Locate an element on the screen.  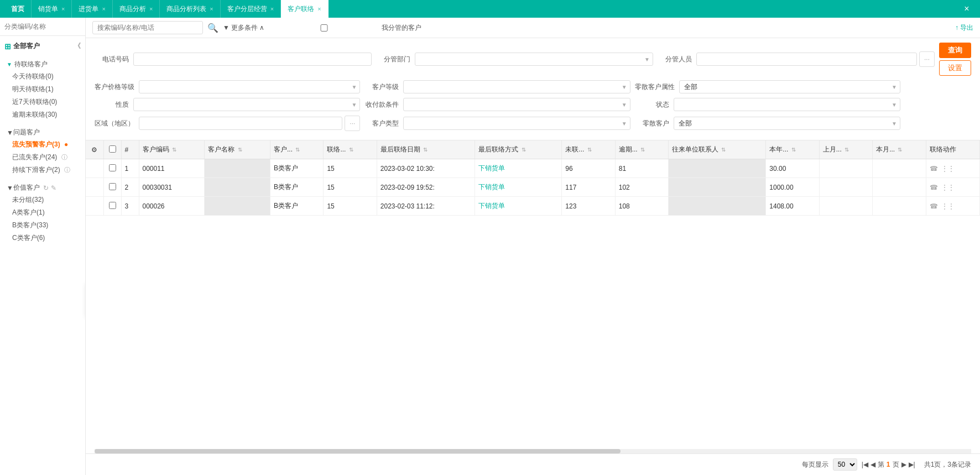
retail-attr-select: 全部 is located at coordinates (790, 87).